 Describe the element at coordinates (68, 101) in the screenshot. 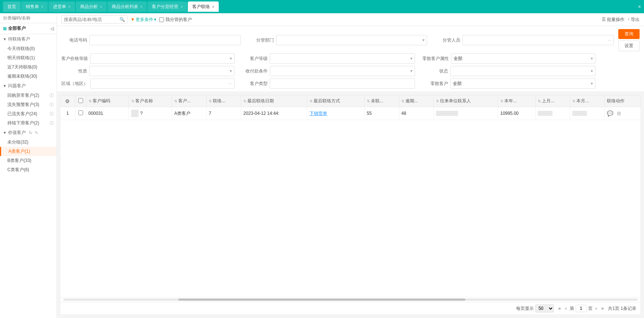

I see `gear-icon: ⚙` at that location.